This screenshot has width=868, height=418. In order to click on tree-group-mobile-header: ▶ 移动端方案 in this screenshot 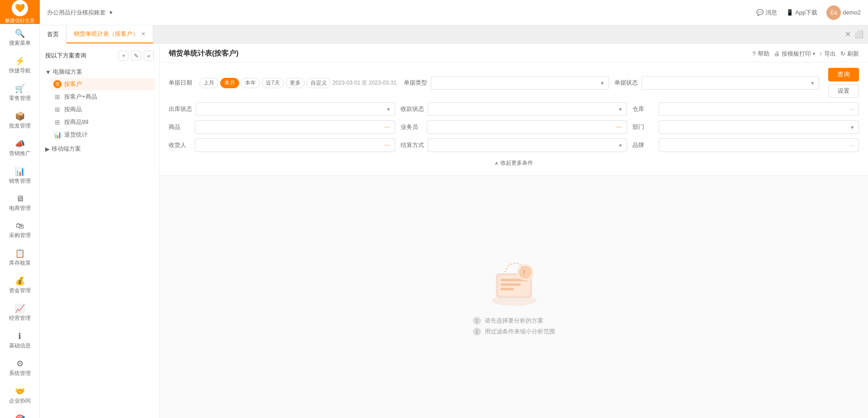, I will do `click(99, 149)`.